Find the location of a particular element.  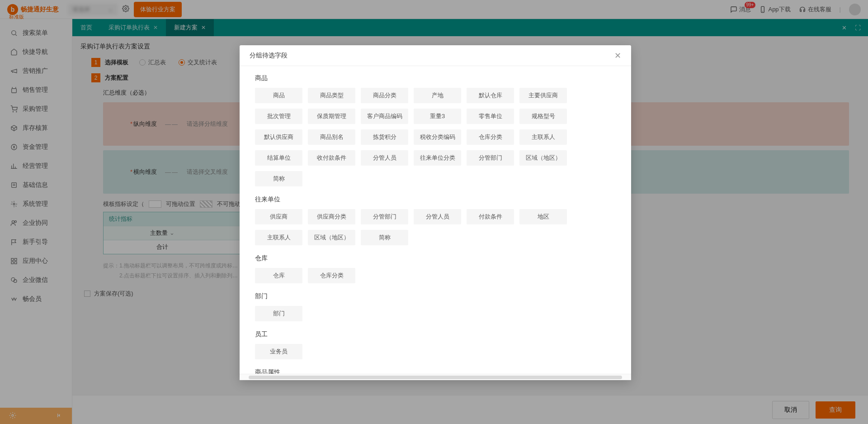

field-chip: 商品别名 is located at coordinates (332, 137).